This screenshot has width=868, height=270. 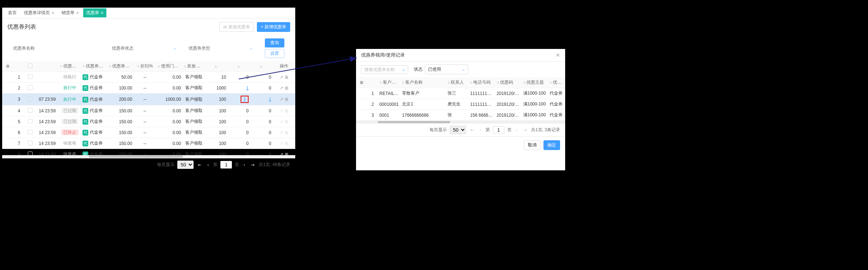 I want to click on table-row: 2 00010001 北京1 唐先生 11111111111 2019120/7…, so click(x=461, y=104).